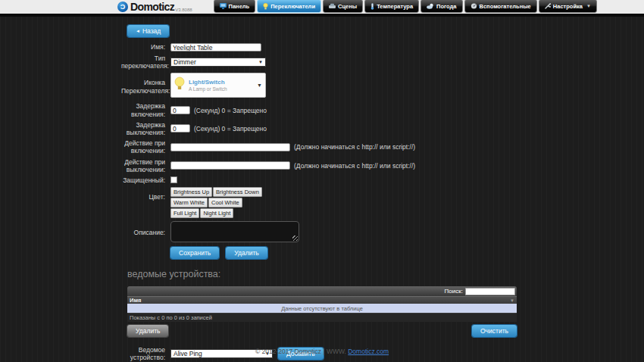 Image resolution: width=644 pixels, height=362 pixels. Describe the element at coordinates (408, 253) in the screenshot. I see `form-actions: Сохранить Удалить` at that location.